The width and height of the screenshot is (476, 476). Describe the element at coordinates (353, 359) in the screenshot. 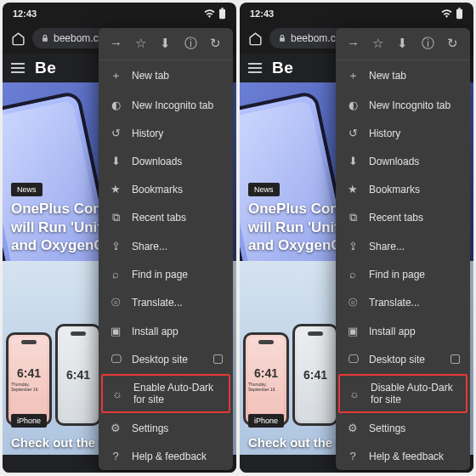

I see `desktop-icon: 🖵` at that location.